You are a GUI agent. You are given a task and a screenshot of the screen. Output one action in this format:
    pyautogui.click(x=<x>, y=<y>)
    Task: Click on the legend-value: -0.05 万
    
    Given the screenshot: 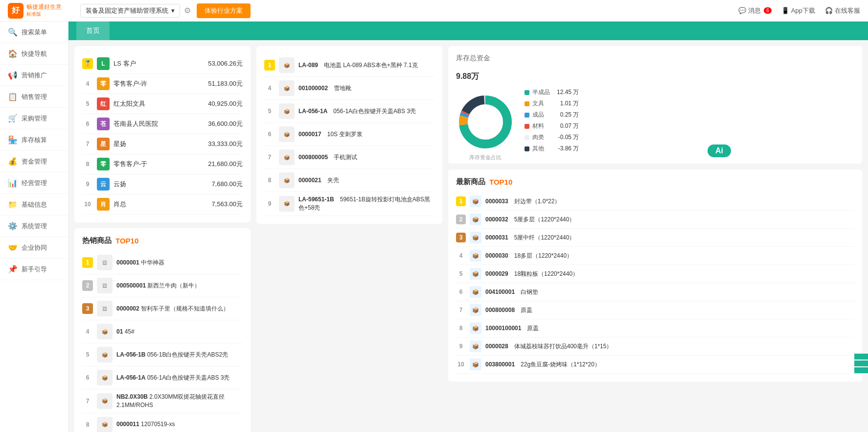 What is the action you would take?
    pyautogui.click(x=569, y=137)
    